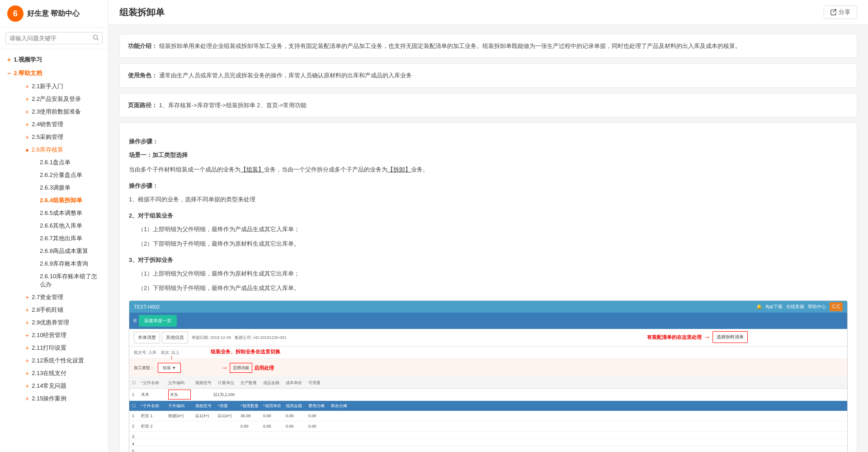  What do you see at coordinates (61, 361) in the screenshot?
I see `sidebar-item-2-12: + 2.12系统个性化设置` at bounding box center [61, 361].